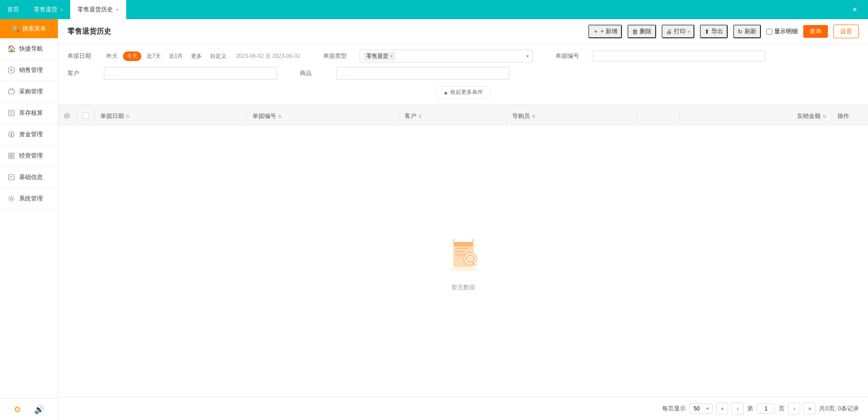 The image size is (868, 420). What do you see at coordinates (29, 156) in the screenshot?
I see `sidebar-item-operations: 经营管理` at bounding box center [29, 156].